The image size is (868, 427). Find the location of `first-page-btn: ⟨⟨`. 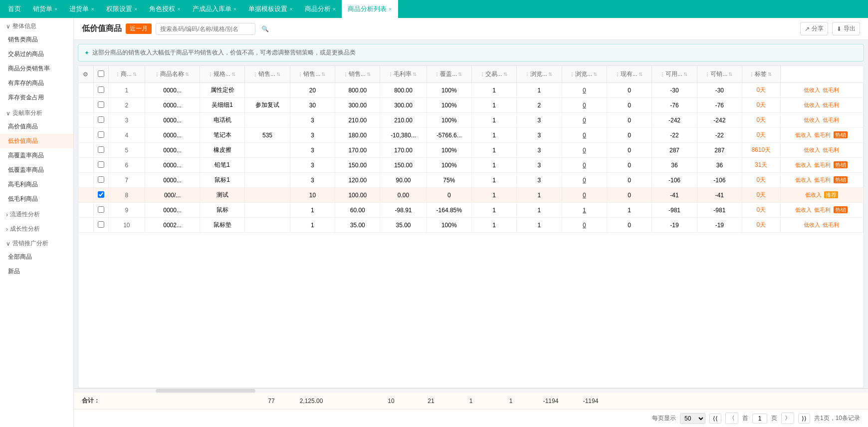

first-page-btn: ⟨⟨ is located at coordinates (715, 419).